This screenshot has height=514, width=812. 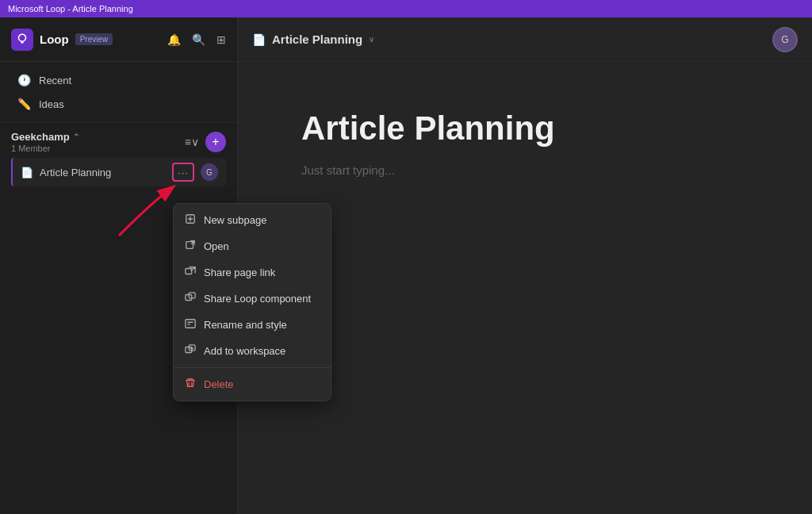 What do you see at coordinates (190, 325) in the screenshot?
I see `rename-icon` at bounding box center [190, 325].